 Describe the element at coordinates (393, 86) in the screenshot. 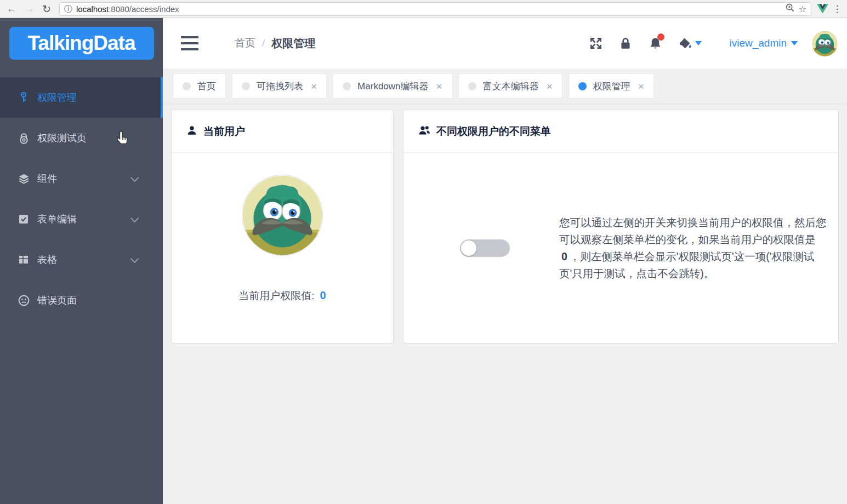

I see `tab-markdown-editor: Markdown编辑器 ×` at that location.